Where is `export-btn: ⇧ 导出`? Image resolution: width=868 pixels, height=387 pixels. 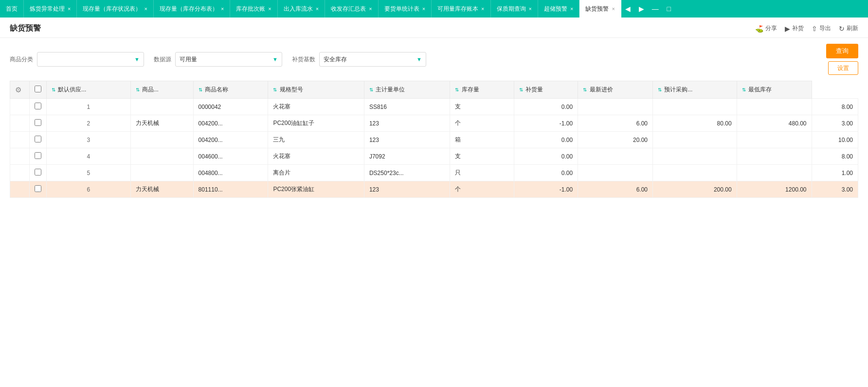 export-btn: ⇧ 导出 is located at coordinates (821, 28).